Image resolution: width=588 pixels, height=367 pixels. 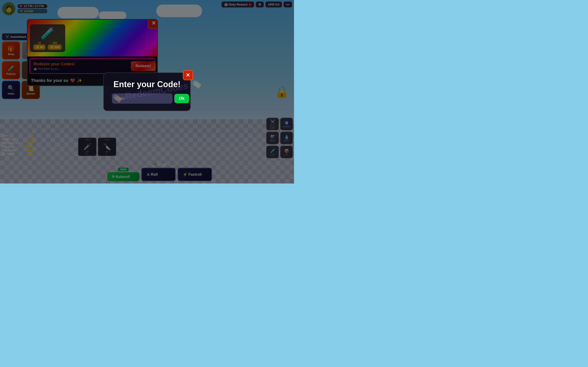 I want to click on code-input, so click(x=142, y=99).